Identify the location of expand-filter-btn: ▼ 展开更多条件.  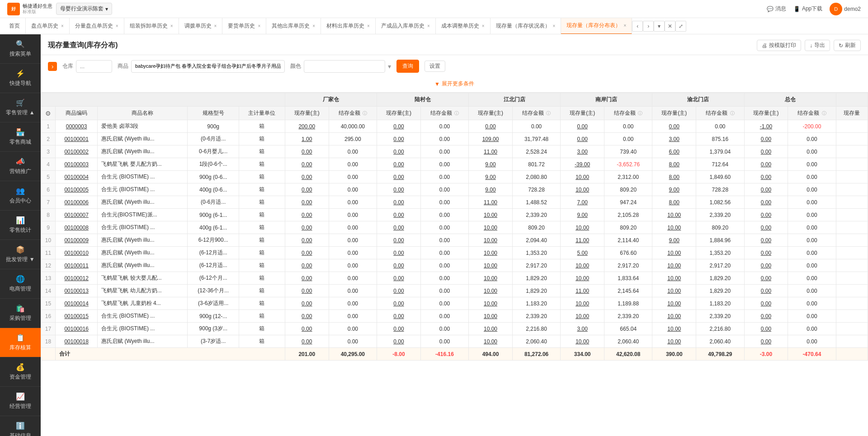
(454, 84).